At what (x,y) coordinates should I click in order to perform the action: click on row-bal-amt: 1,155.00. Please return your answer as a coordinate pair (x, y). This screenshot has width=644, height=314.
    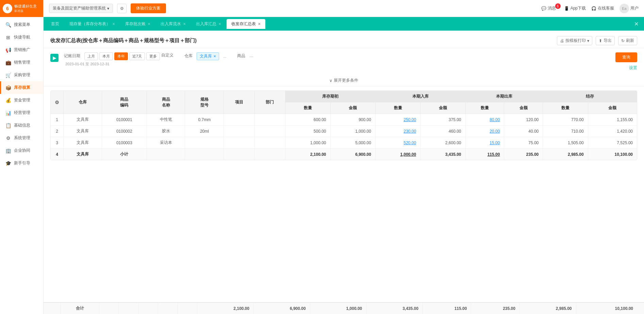
    Looking at the image, I should click on (612, 120).